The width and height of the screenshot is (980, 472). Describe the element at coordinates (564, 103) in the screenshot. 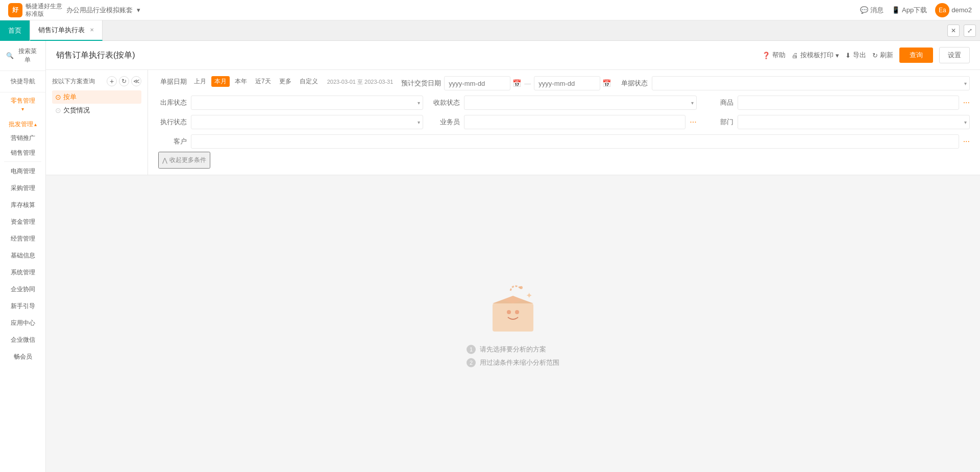

I see `payment-status-item: 收款状态 ▾` at that location.